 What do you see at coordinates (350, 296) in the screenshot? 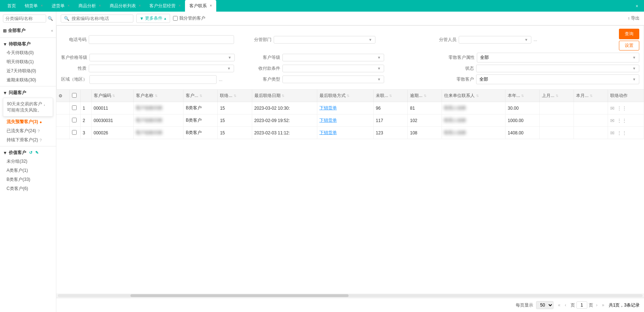
I see `horizontal-scrollbar` at bounding box center [350, 296].